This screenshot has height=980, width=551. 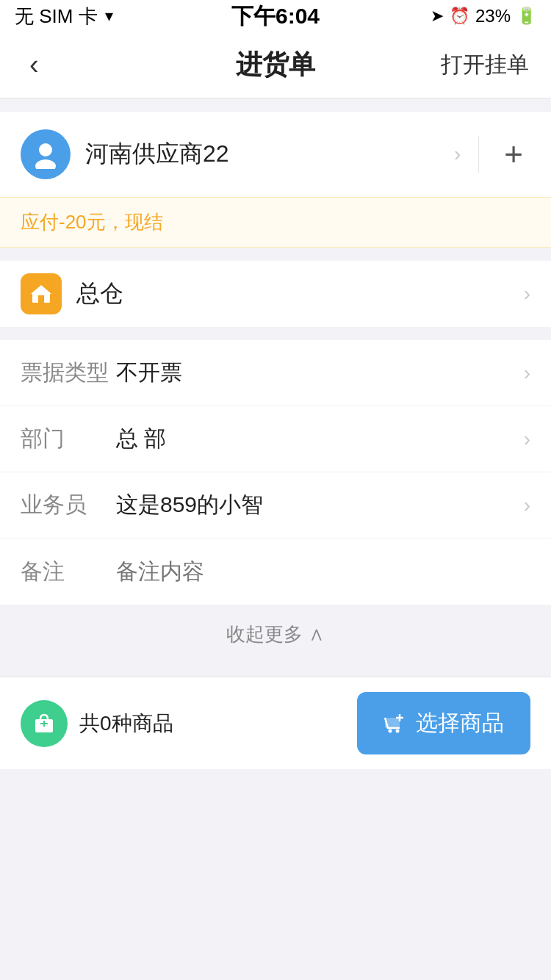 What do you see at coordinates (276, 65) in the screenshot?
I see `nav-bar: ‹ 进货单 打开挂单` at bounding box center [276, 65].